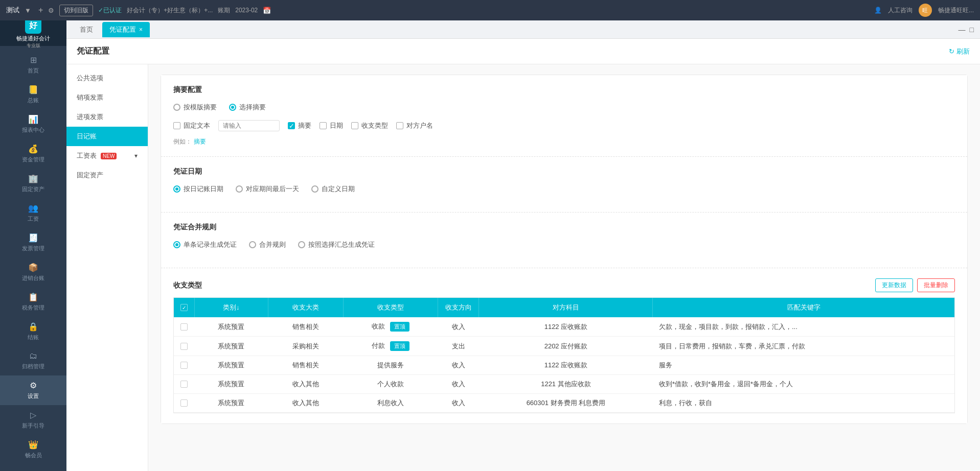  What do you see at coordinates (41, 10) in the screenshot?
I see `add-icon: +` at bounding box center [41, 10].